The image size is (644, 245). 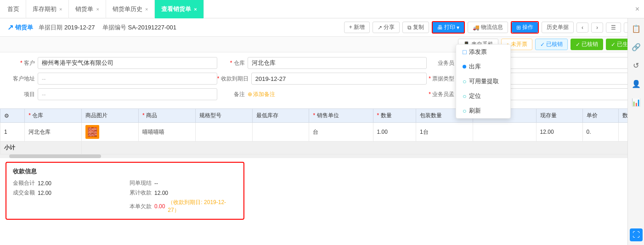 I want to click on warehouse-label: 仓库, so click(x=231, y=63).